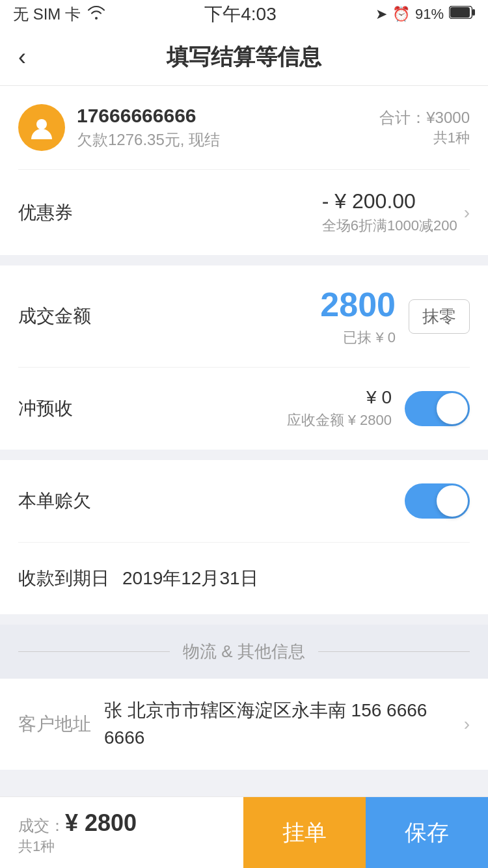 Image resolution: width=488 pixels, height=868 pixels. Describe the element at coordinates (358, 338) in the screenshot. I see `amount-sub: 已抹 ¥ 0` at that location.